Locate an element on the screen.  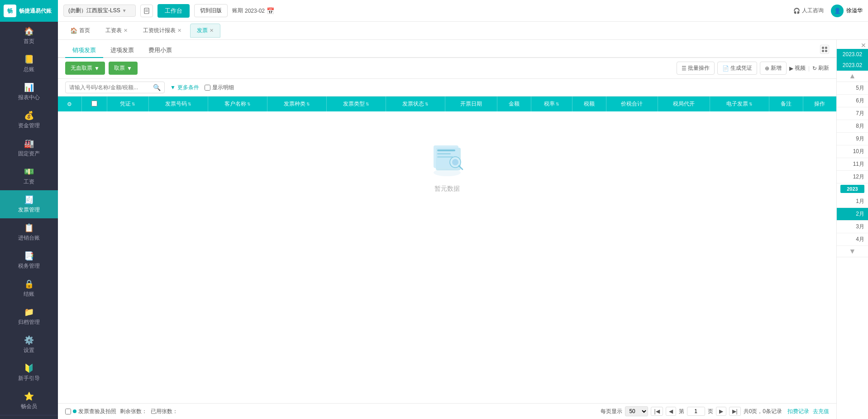
search-input is located at coordinates (110, 87).